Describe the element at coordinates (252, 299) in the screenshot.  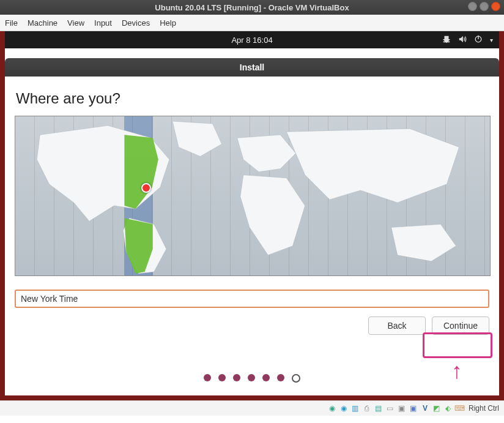
I see `timezone-input-wrap` at that location.